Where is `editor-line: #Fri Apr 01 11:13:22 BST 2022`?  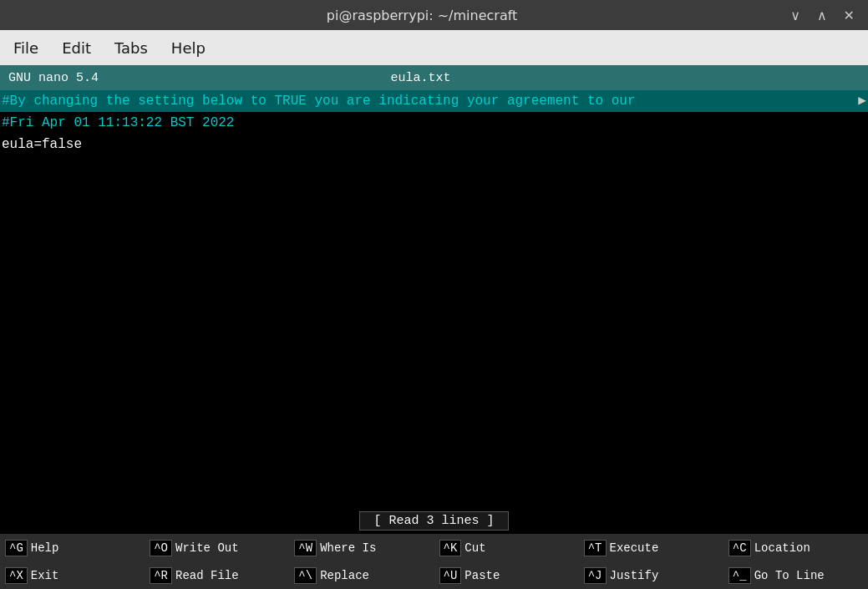 editor-line: #Fri Apr 01 11:13:22 BST 2022 is located at coordinates (434, 123).